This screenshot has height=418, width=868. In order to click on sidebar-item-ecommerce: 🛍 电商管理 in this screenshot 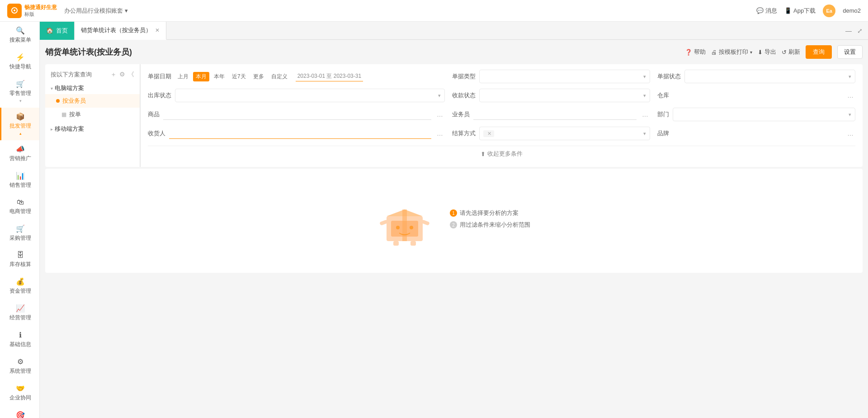, I will do `click(20, 207)`.